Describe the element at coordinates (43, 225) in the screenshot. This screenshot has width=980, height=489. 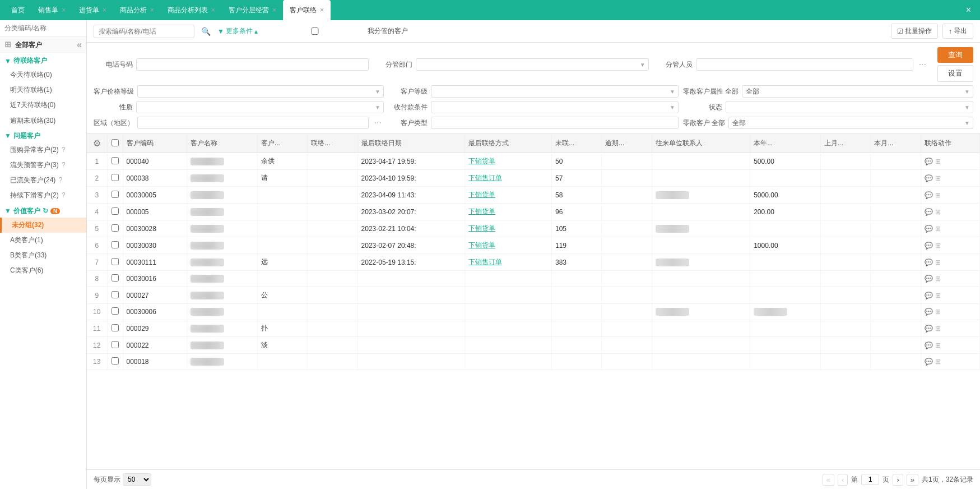
I see `sidebar-item-unassigned: 未分组(32)` at that location.